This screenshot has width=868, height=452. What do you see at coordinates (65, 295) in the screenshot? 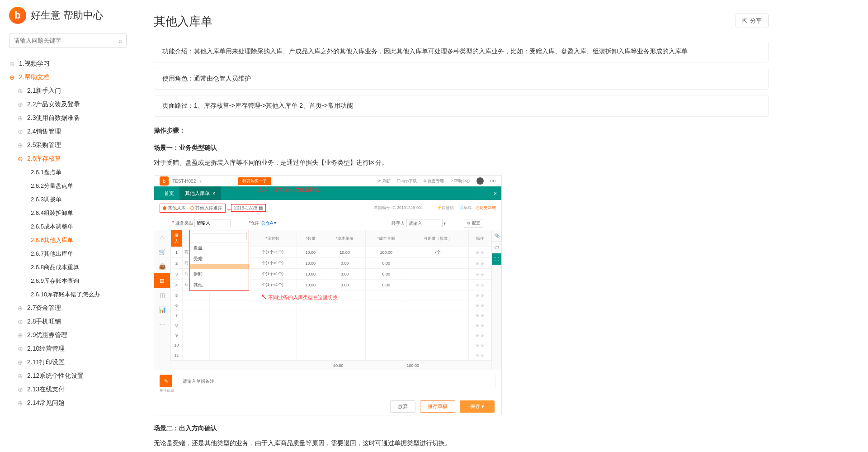
I see `nav-label: 2.6.10库存账本错了怎么办` at bounding box center [65, 295].